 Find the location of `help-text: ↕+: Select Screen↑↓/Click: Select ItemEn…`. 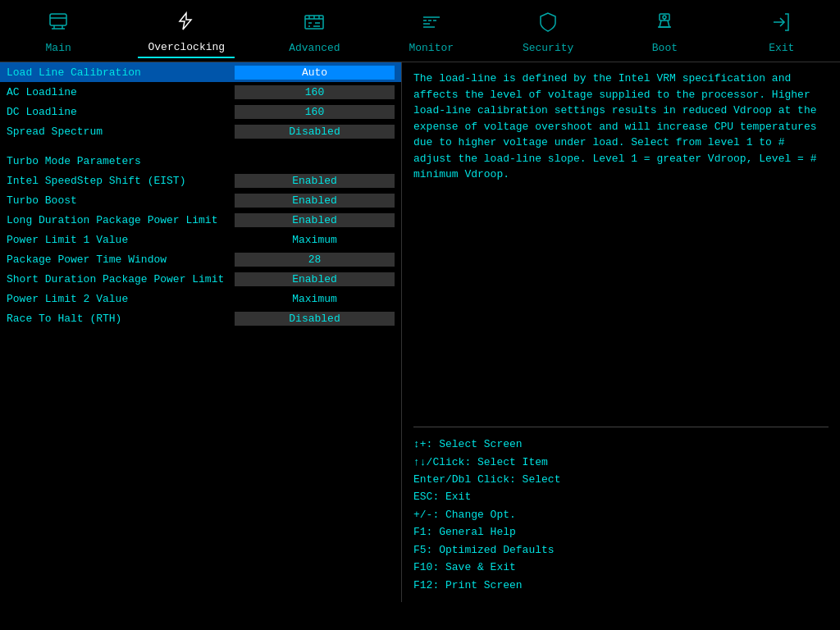

help-text: ↕+: Select Screen↑↓/Click: Select ItemEn… is located at coordinates (621, 515).